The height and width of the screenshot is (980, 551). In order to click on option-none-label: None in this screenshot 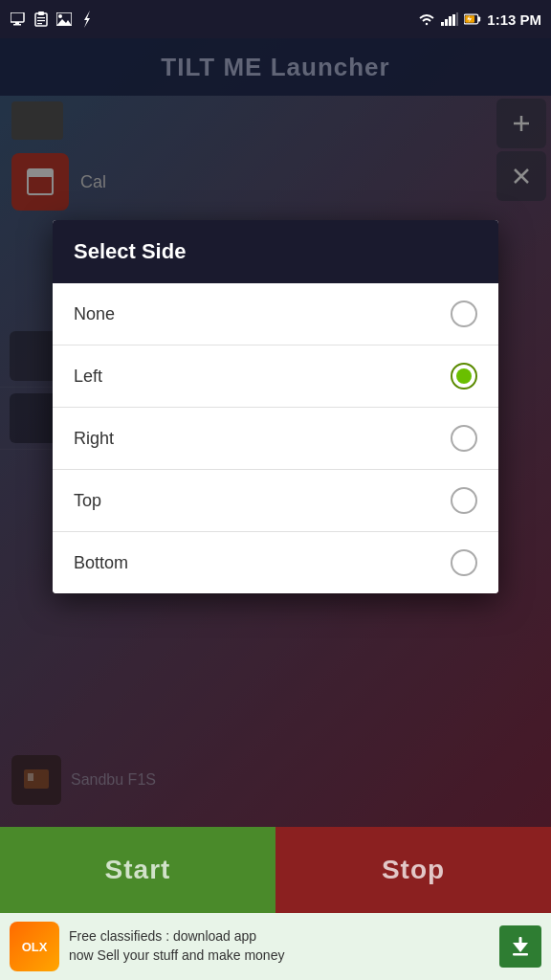, I will do `click(94, 314)`.